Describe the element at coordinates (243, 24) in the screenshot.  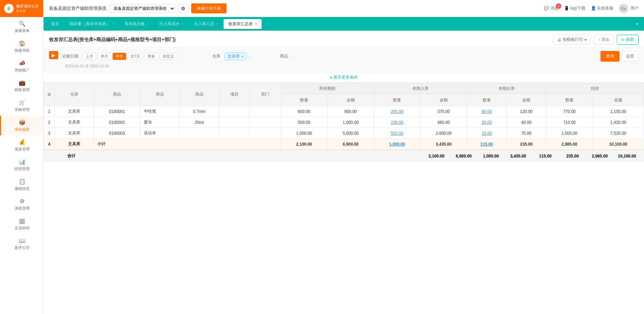
I see `tab-recv-send-summary: 收发存汇总表 ×` at that location.